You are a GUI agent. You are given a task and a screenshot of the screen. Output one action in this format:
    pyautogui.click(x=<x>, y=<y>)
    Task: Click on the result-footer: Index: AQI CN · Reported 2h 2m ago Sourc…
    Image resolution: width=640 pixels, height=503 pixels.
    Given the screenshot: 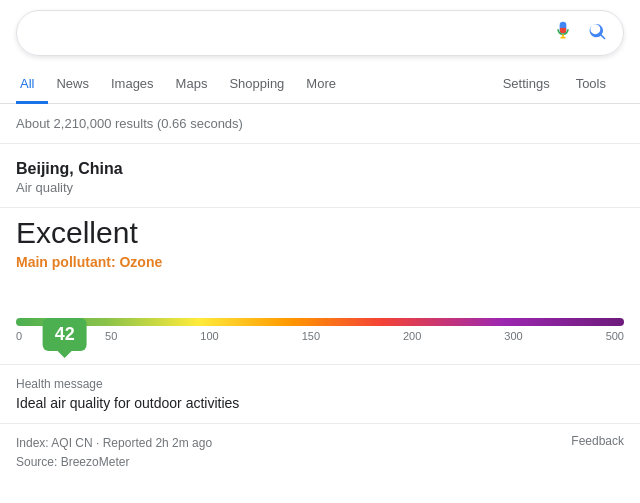 What is the action you would take?
    pyautogui.click(x=320, y=453)
    